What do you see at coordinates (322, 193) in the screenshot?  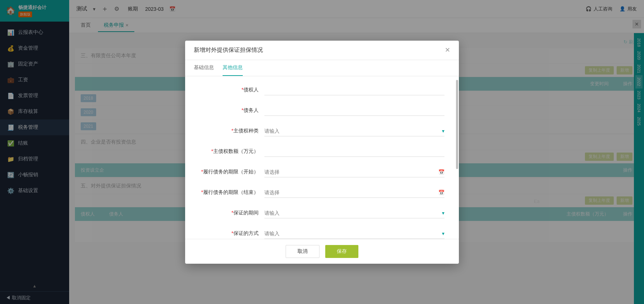 I see `form-group-period-end: *履行债务的期限（结束） 📅` at bounding box center [322, 193].